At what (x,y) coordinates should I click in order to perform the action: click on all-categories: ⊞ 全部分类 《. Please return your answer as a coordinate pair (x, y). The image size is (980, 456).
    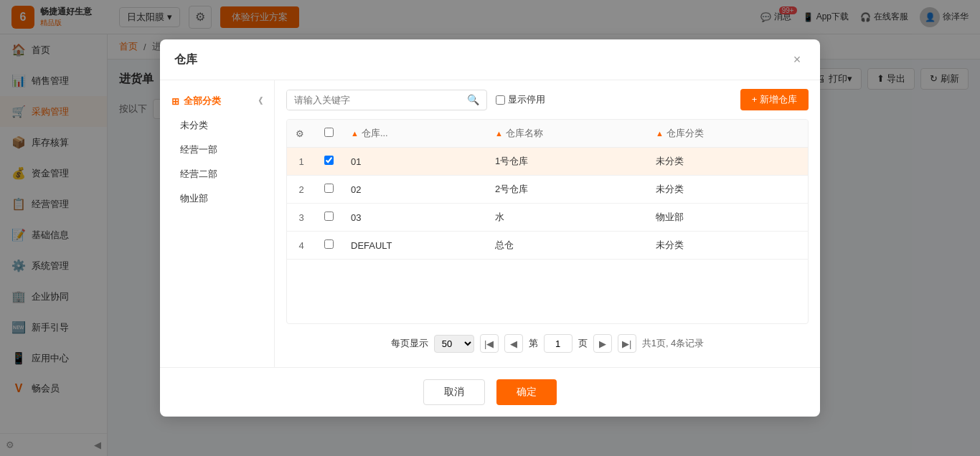
    Looking at the image, I should click on (217, 101).